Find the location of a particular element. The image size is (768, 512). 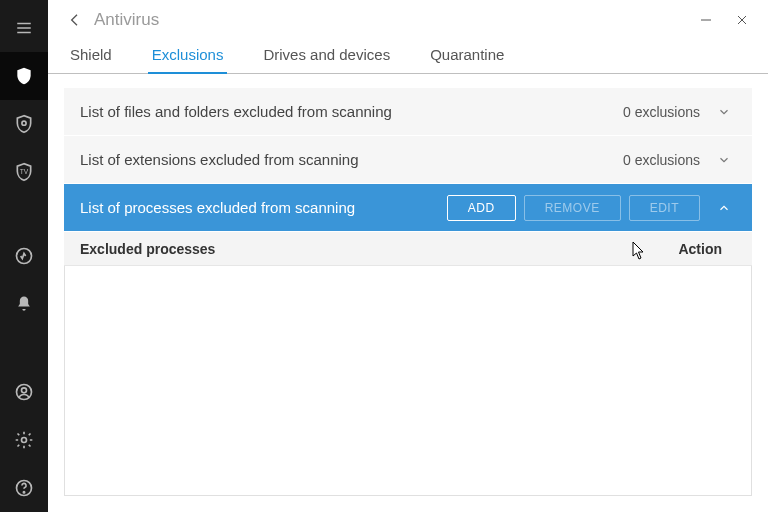

minimize-button is located at coordinates (706, 20).